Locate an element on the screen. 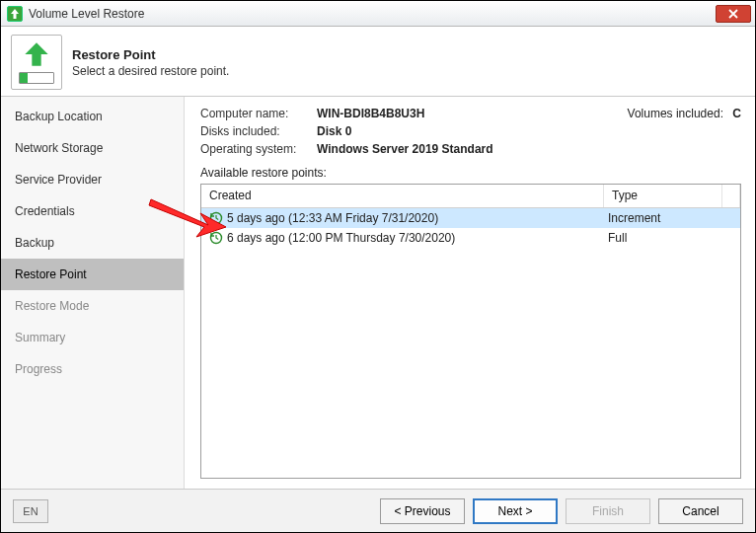 The width and height of the screenshot is (756, 533). step-progress: Progress is located at coordinates (93, 369).